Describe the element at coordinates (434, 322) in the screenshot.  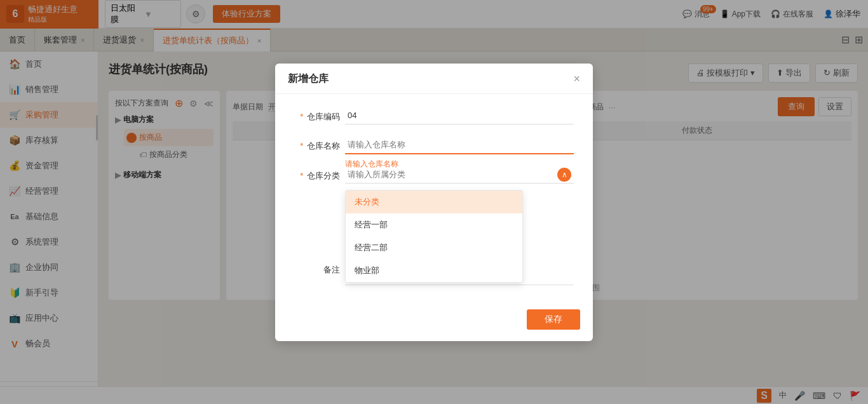
I see `dialog-footer: 保存` at that location.